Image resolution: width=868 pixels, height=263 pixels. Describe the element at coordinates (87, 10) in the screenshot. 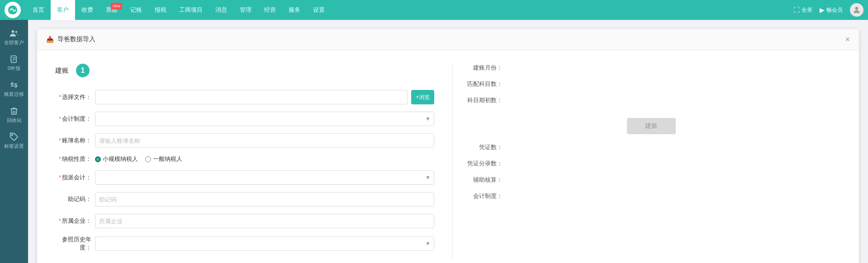

I see `nav-fee: 收费` at that location.